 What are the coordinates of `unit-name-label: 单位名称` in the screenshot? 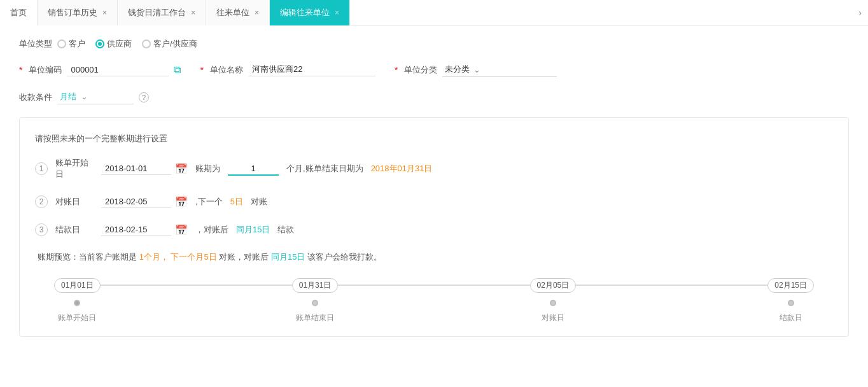 It's located at (227, 70).